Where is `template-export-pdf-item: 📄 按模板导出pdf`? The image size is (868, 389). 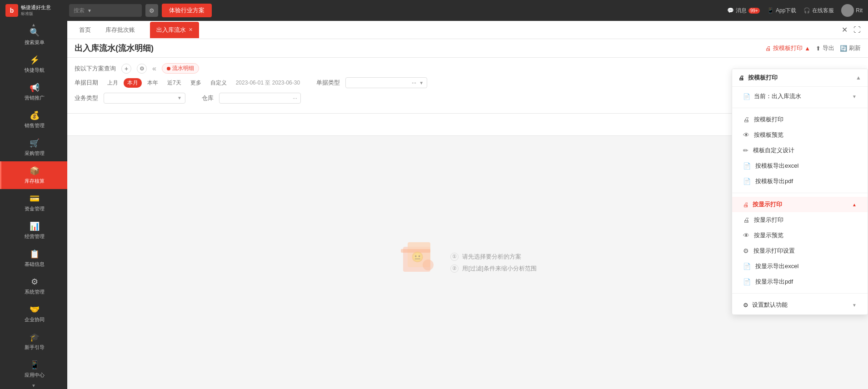
template-export-pdf-item: 📄 按模板导出pdf is located at coordinates (800, 181).